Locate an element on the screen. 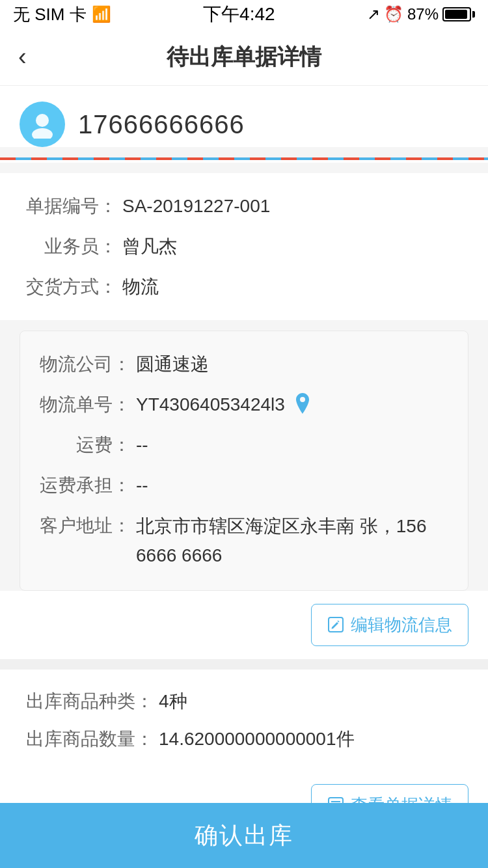 This screenshot has width=488, height=868. address-row: 客户地址： 北京市市辖区海淀区永丰南 张，156 6666 6666 is located at coordinates (244, 541).